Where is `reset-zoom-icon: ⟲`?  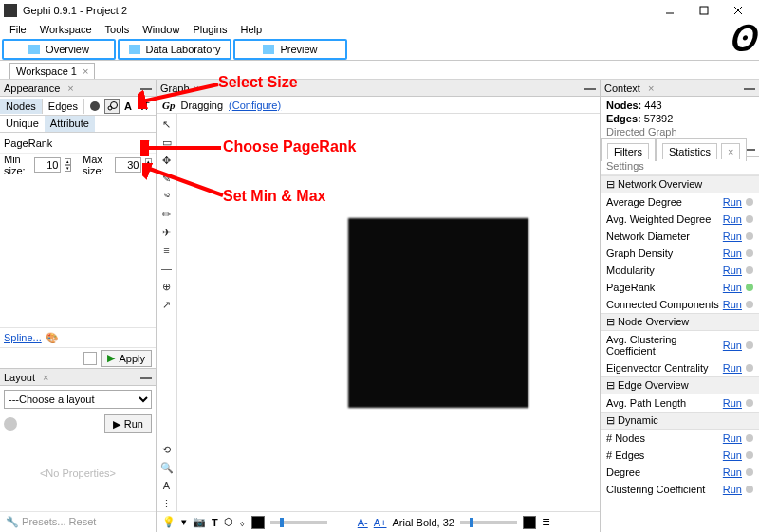
reset-zoom-icon: ⟲ is located at coordinates (167, 449).